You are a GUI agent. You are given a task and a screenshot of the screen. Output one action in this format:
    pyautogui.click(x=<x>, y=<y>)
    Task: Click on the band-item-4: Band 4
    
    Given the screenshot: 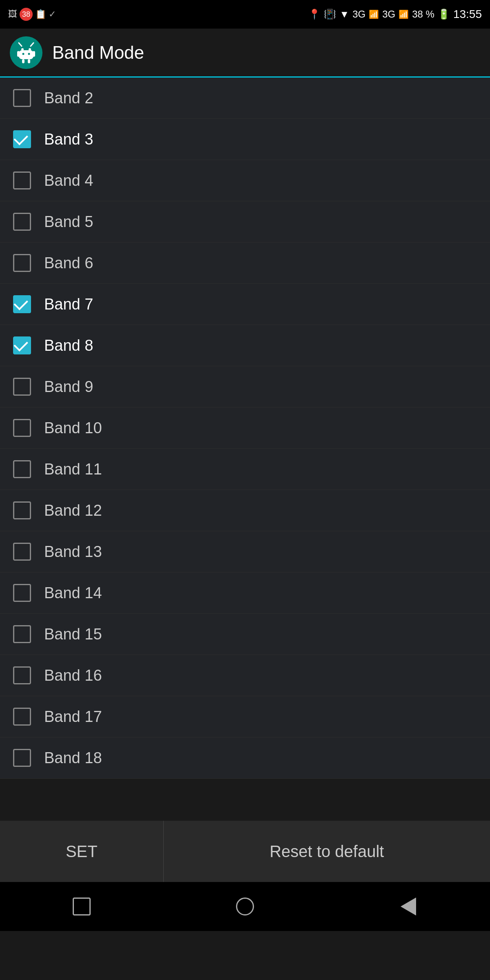 What is the action you would take?
    pyautogui.click(x=245, y=180)
    